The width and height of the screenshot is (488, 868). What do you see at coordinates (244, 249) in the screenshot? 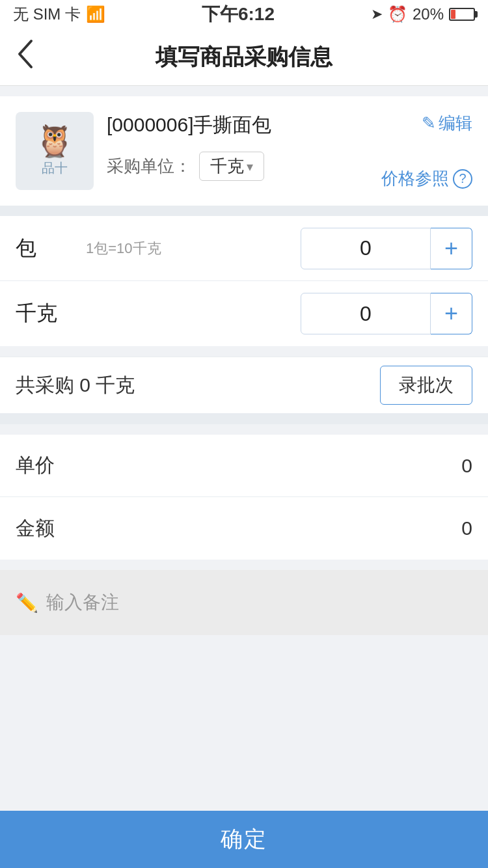
I see `quantity-row-bao: 包 1包=10千克 +` at bounding box center [244, 249].